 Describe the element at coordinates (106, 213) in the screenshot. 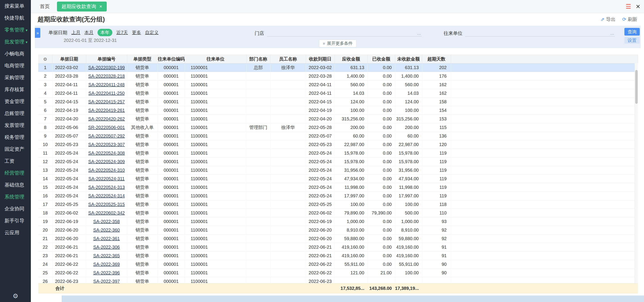

I see `document-link: SA-20220602-342` at that location.